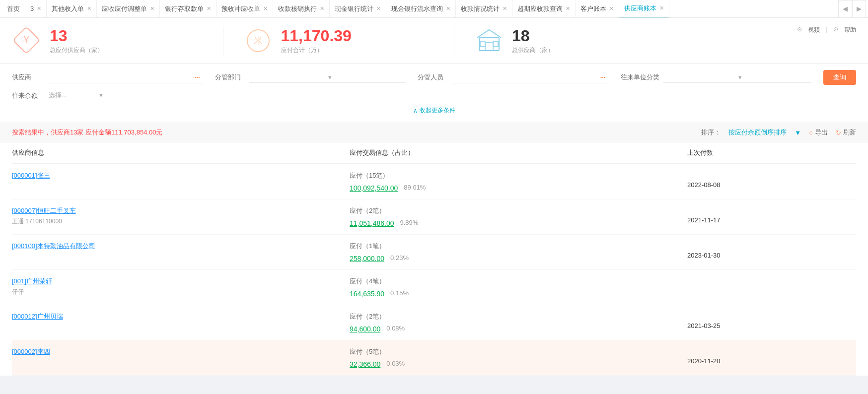 The image size is (868, 394). Describe the element at coordinates (373, 188) in the screenshot. I see `trans-amount-0: 100,092,540.00` at that location.